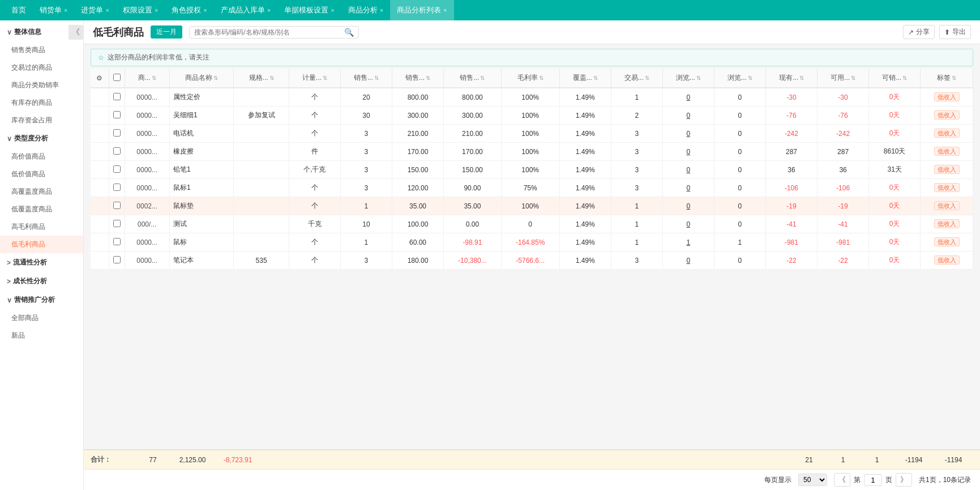 The height and width of the screenshot is (490, 980). Describe the element at coordinates (895, 78) in the screenshot. I see `col-saleable: 可销...⇅` at that location.